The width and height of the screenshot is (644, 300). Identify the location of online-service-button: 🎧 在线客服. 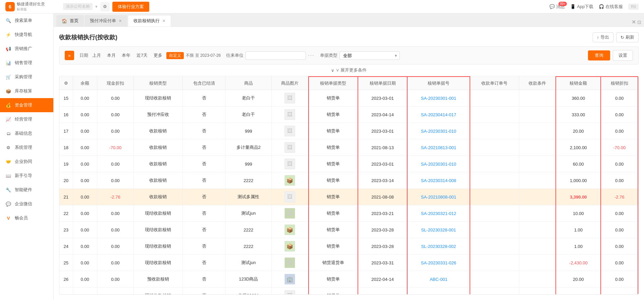
(611, 7).